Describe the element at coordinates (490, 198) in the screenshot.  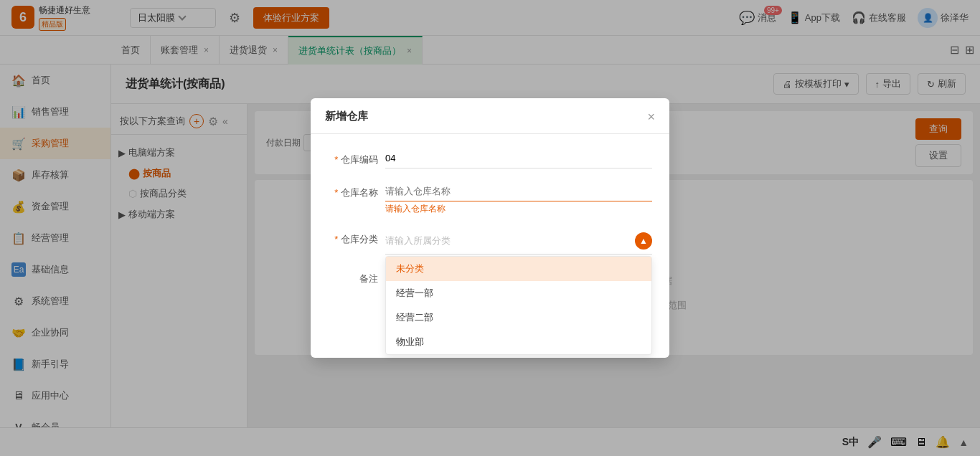
I see `warehouse-name-row: * 仓库名称 请输入仓库名称` at that location.